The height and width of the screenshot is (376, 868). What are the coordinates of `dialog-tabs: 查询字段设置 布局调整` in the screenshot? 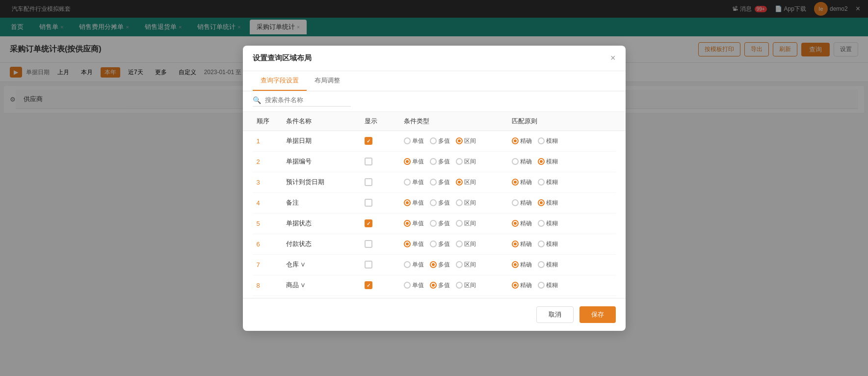 It's located at (434, 81).